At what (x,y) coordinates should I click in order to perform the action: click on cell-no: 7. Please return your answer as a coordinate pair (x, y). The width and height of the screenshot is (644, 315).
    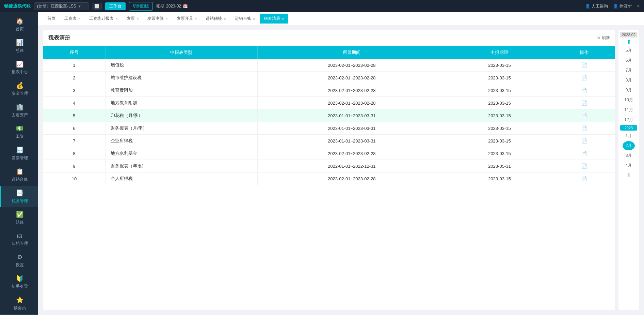
    Looking at the image, I should click on (74, 141).